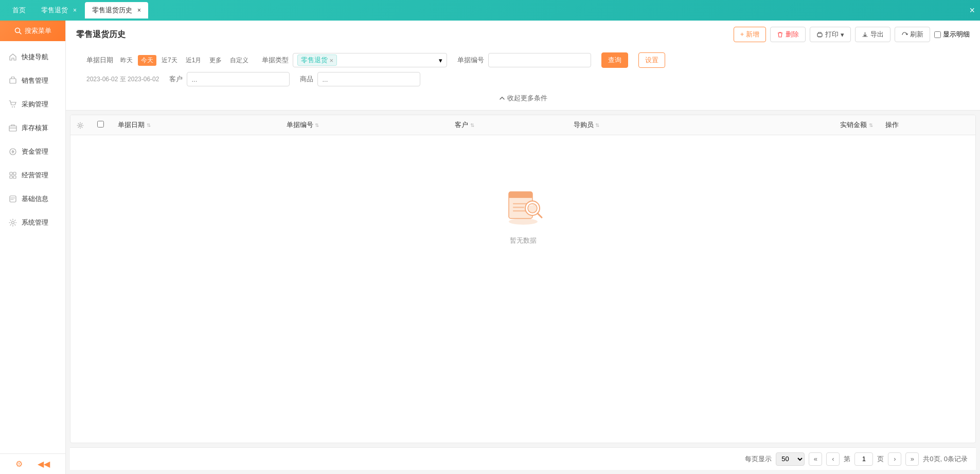  What do you see at coordinates (523, 98) in the screenshot?
I see `collapse-button: 收起更多条件` at bounding box center [523, 98].